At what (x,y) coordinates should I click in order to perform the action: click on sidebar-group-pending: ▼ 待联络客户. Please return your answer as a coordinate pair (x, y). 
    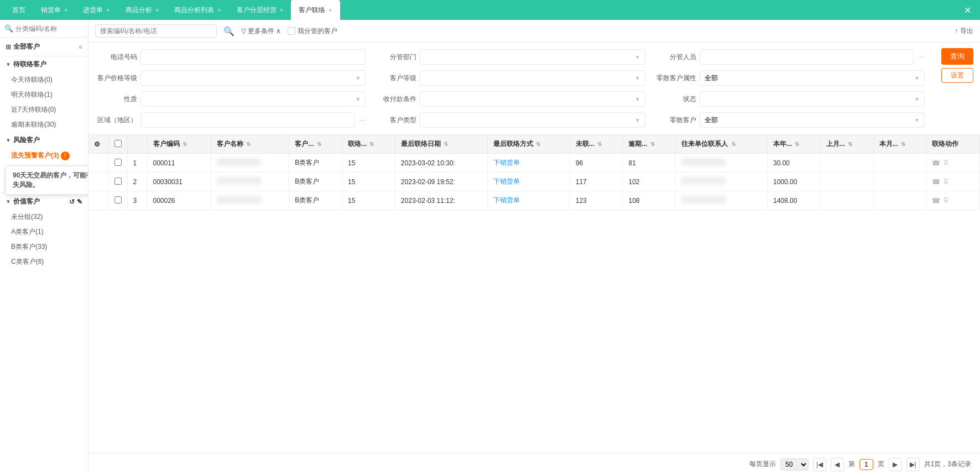
    Looking at the image, I should click on (44, 64).